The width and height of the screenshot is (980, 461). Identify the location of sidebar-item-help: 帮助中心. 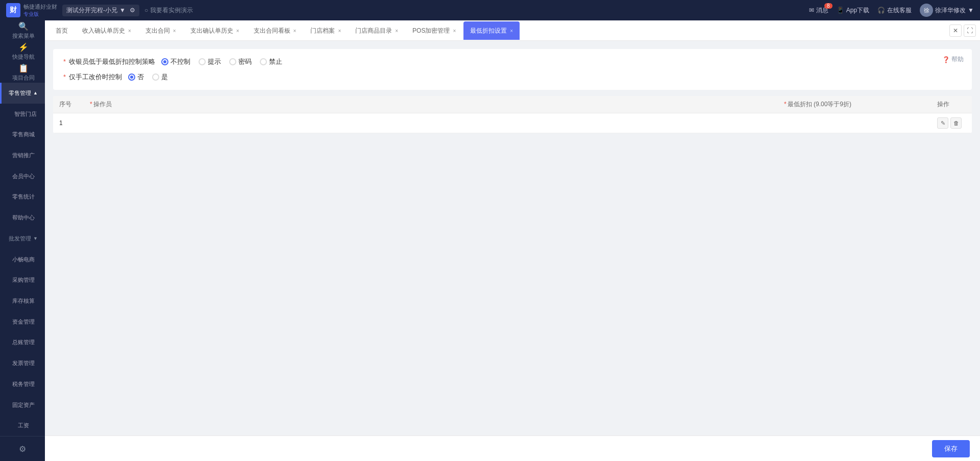
(22, 217).